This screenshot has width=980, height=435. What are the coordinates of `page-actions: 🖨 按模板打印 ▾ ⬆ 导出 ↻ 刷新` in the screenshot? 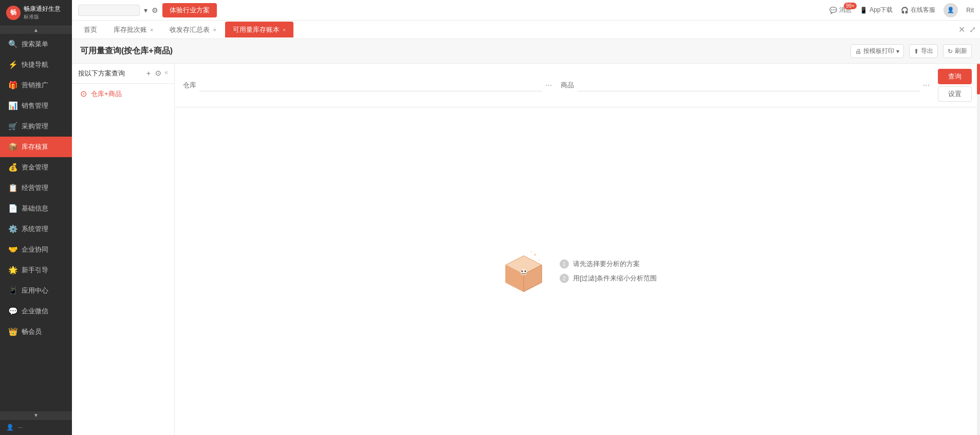 It's located at (911, 51).